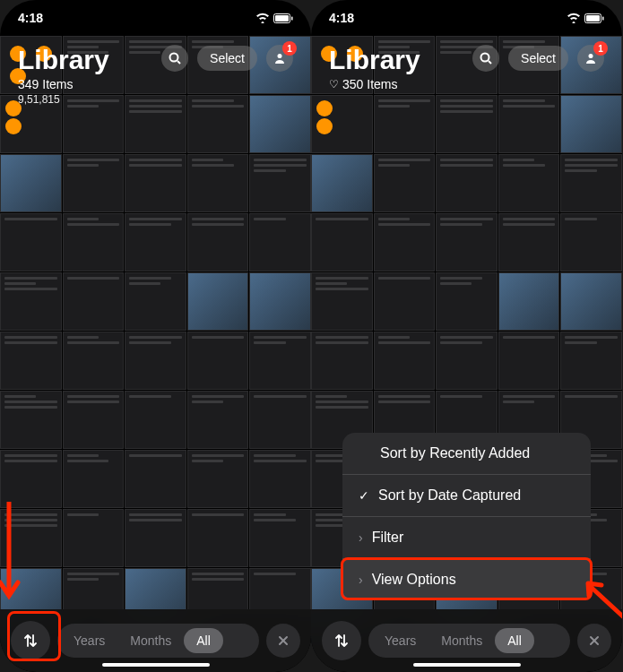 Image resolution: width=623 pixels, height=672 pixels. What do you see at coordinates (466, 538) in the screenshot?
I see `menu-filter: › Filter` at bounding box center [466, 538].